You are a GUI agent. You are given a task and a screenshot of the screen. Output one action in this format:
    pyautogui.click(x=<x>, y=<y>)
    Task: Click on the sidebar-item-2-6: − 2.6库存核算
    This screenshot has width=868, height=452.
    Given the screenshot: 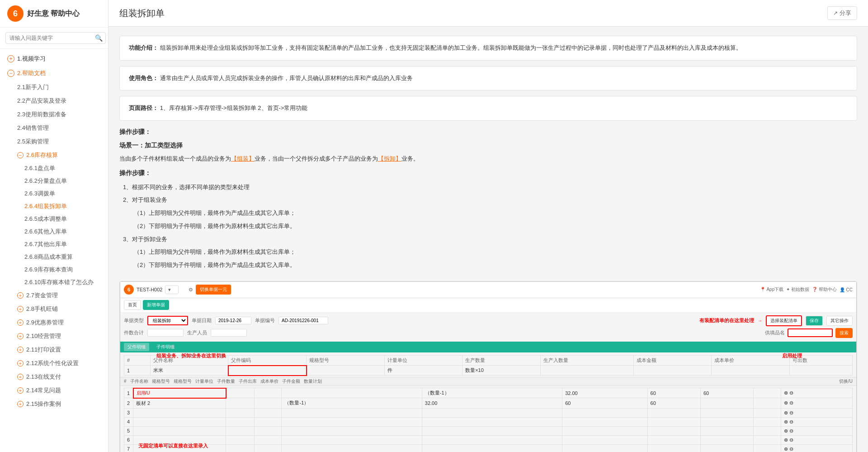 What is the action you would take?
    pyautogui.click(x=54, y=155)
    